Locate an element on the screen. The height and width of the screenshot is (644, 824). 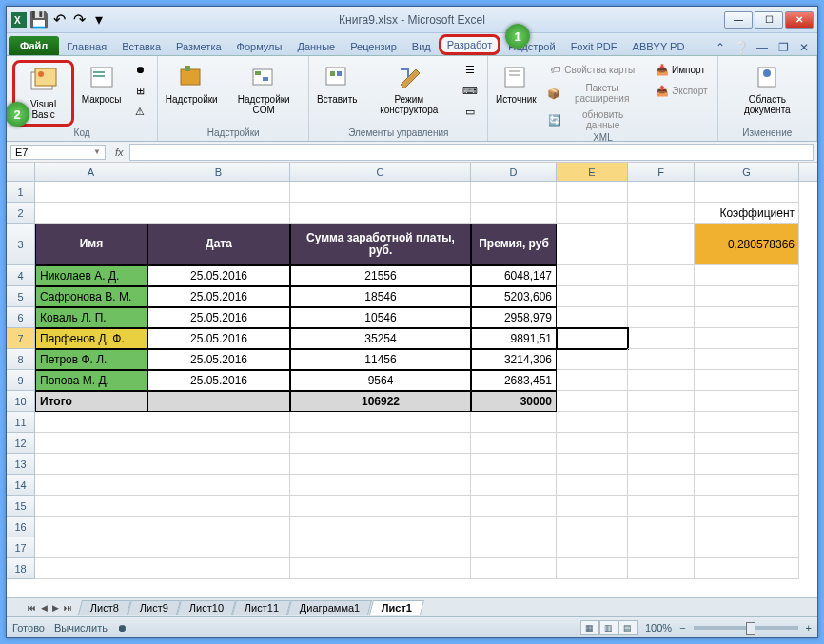
zoom-in-icon: + is located at coordinates (809, 628).